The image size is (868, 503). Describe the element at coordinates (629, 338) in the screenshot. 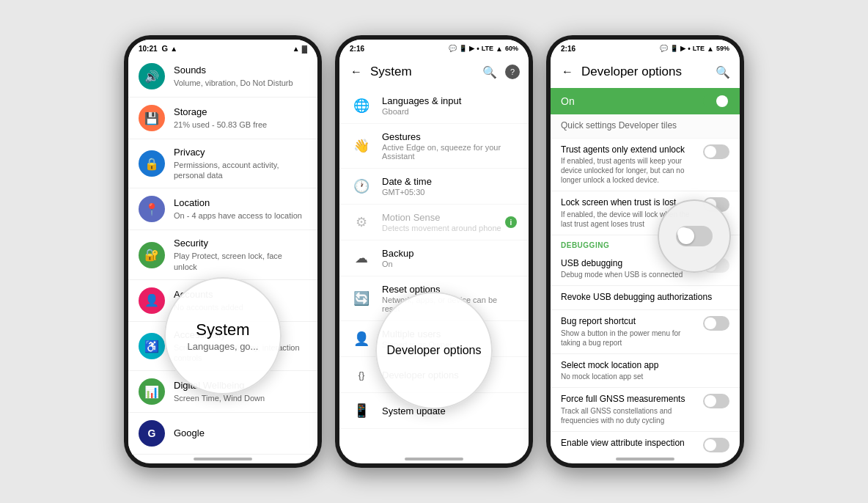

I see `bug-report-sub: Show a button in the power menu for taki…` at that location.